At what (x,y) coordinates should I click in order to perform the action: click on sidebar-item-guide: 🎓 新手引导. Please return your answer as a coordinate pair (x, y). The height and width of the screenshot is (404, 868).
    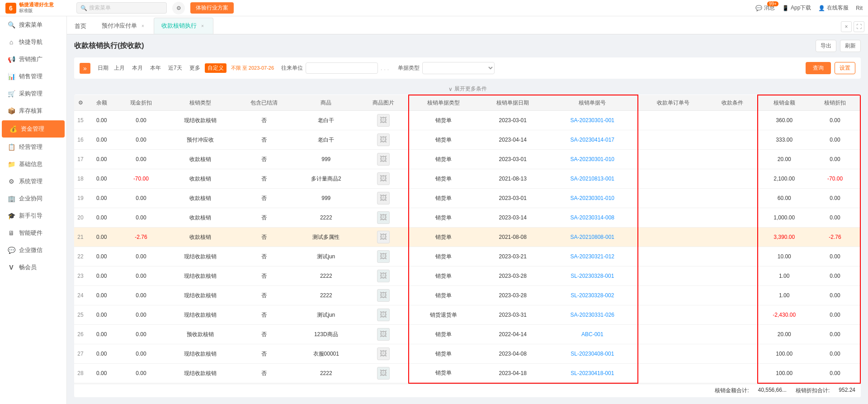
    Looking at the image, I should click on (33, 216).